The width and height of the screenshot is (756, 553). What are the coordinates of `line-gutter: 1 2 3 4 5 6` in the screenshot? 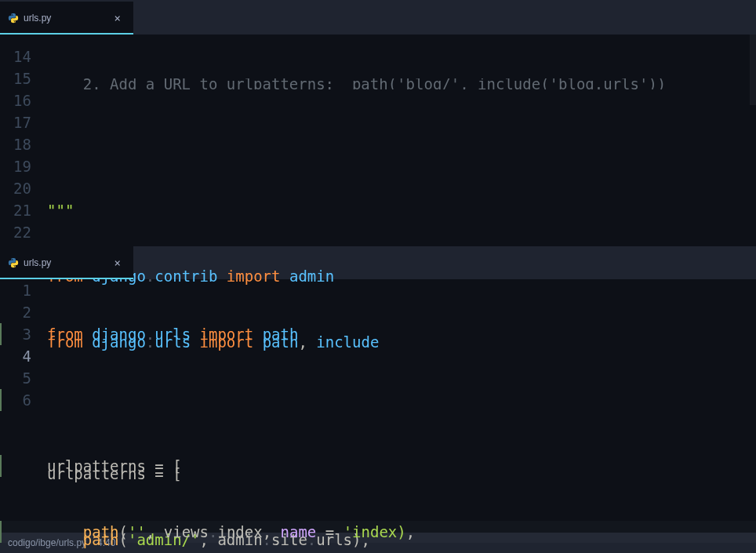 It's located at (24, 383).